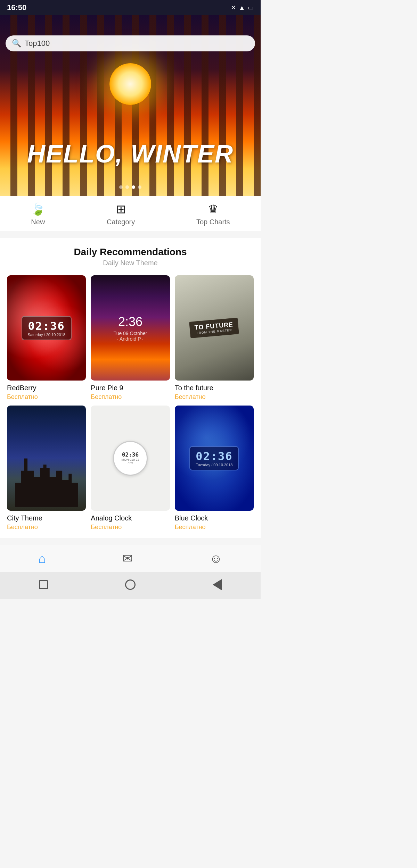 This screenshot has height=868, width=417. What do you see at coordinates (130, 458) in the screenshot?
I see `analog-clock-face: 02:36 MON 010 220°C` at bounding box center [130, 458].